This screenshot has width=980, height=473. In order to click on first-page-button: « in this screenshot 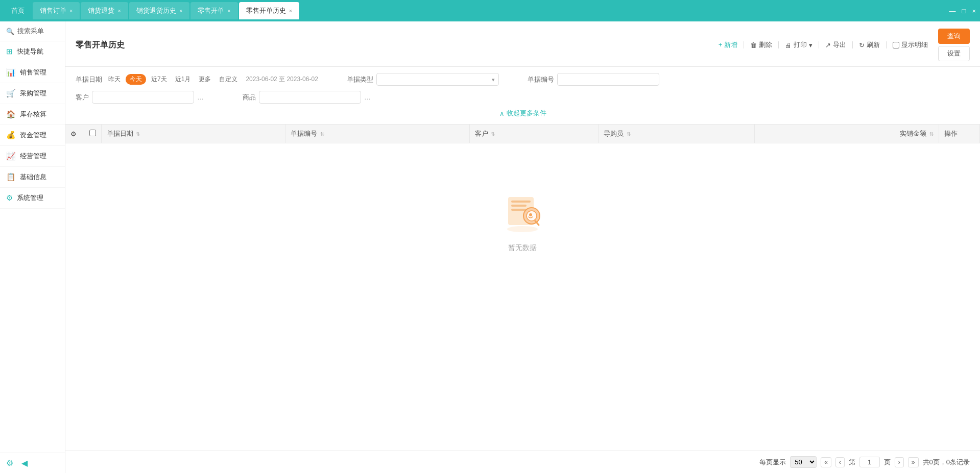, I will do `click(826, 462)`.